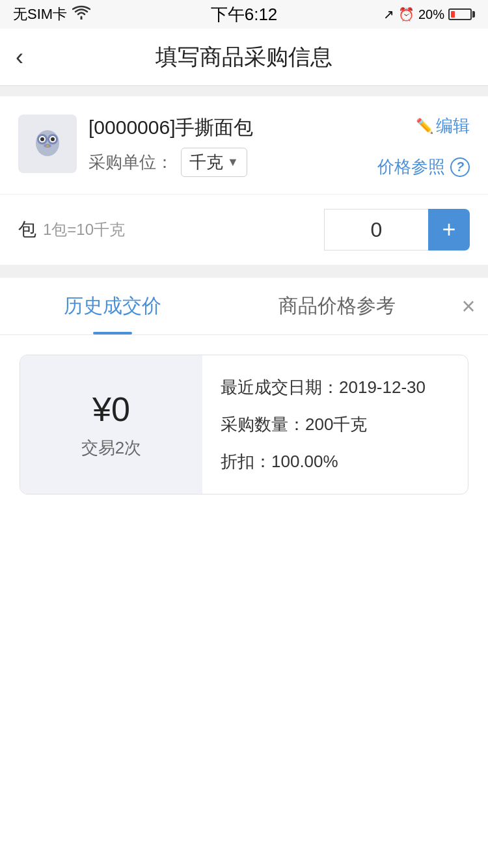 This screenshot has width=488, height=868. What do you see at coordinates (453, 126) in the screenshot?
I see `edit-label: 编辑` at bounding box center [453, 126].